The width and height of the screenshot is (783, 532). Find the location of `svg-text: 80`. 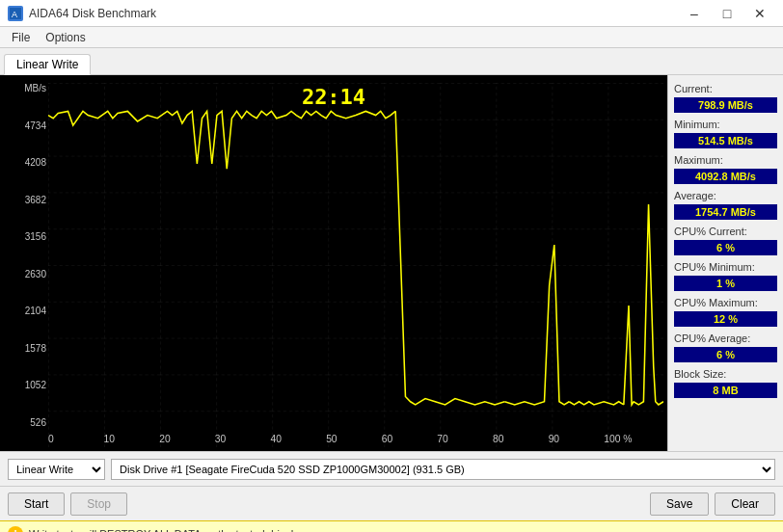

svg-text: 80 is located at coordinates (499, 439).